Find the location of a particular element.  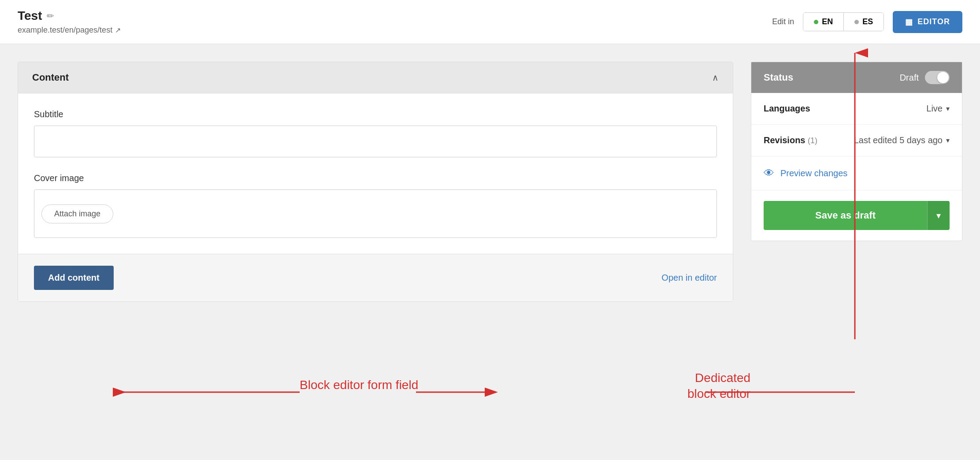

revisions-row: Revisions (1) Last edited 5 days ago ▾ is located at coordinates (857, 141).